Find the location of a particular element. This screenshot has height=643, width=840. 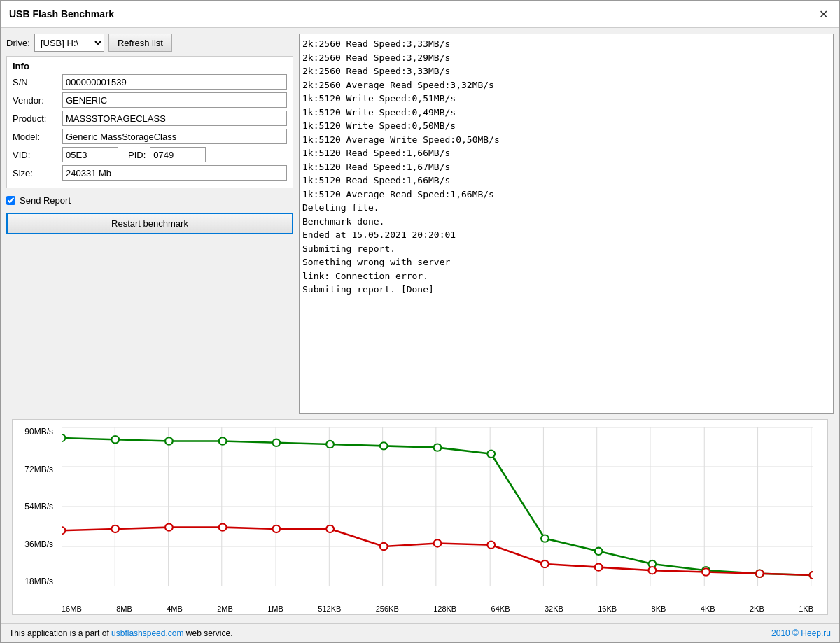

model-row: Model: is located at coordinates (150, 136).